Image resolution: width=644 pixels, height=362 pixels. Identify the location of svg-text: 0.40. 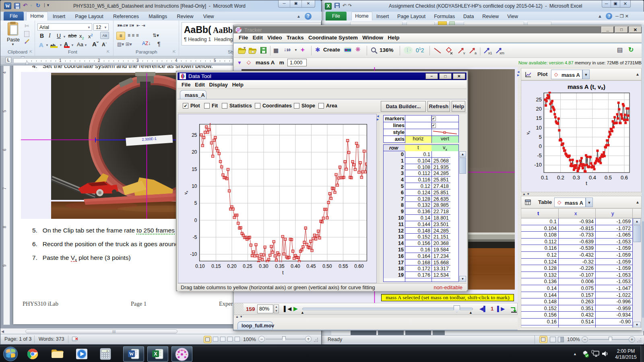
(295, 266).